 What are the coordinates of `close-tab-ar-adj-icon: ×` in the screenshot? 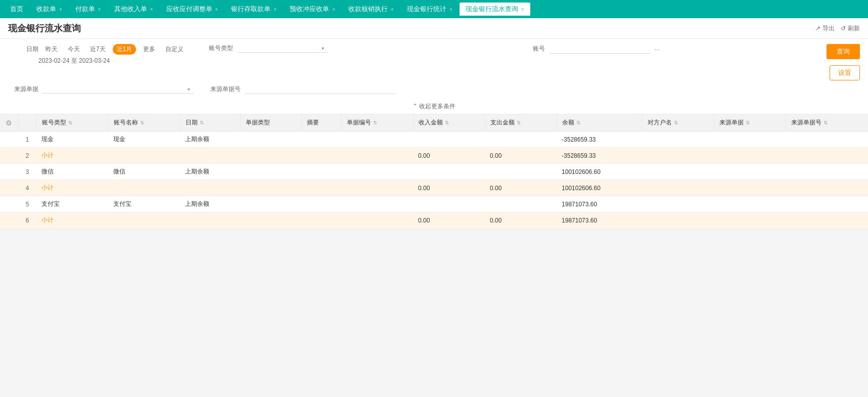 It's located at (217, 9).